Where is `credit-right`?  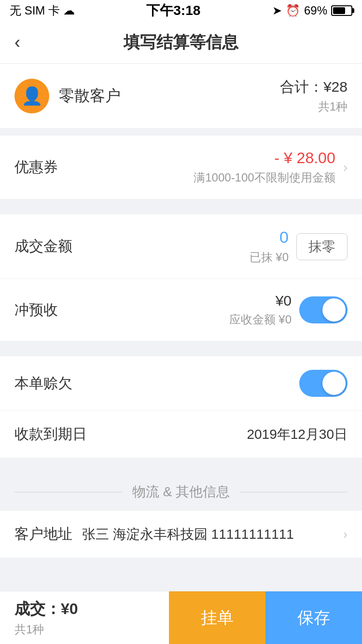
credit-right is located at coordinates (323, 383).